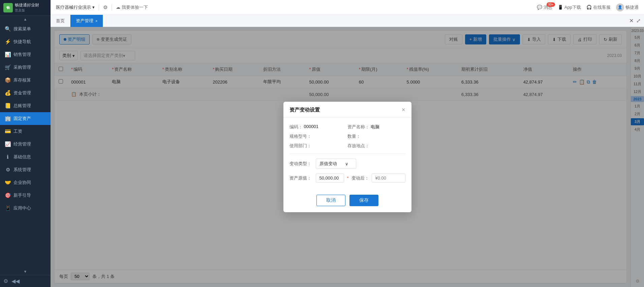 Image resolution: width=644 pixels, height=287 pixels. What do you see at coordinates (637, 21) in the screenshot?
I see `tabbar-right: ✕ ⤢` at bounding box center [637, 21].